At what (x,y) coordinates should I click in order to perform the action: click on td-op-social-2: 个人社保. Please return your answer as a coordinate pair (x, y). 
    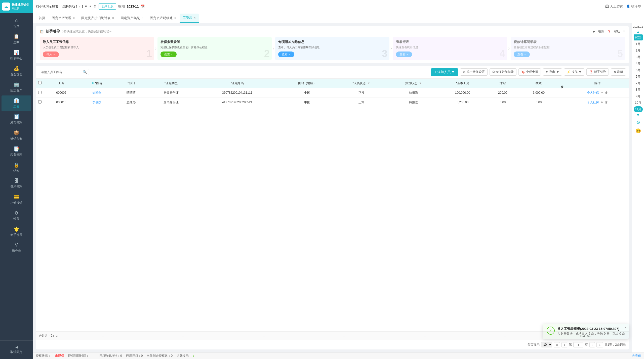
    Looking at the image, I should click on (593, 102).